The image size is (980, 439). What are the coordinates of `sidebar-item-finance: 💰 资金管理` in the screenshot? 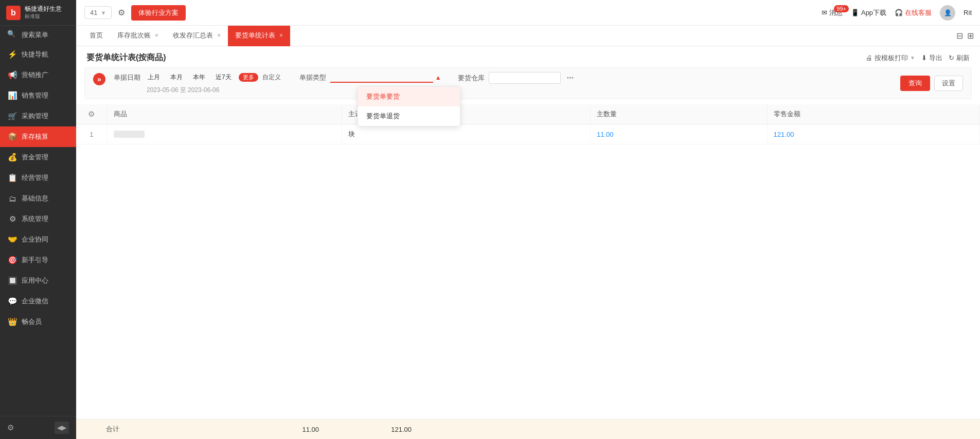 It's located at (38, 157).